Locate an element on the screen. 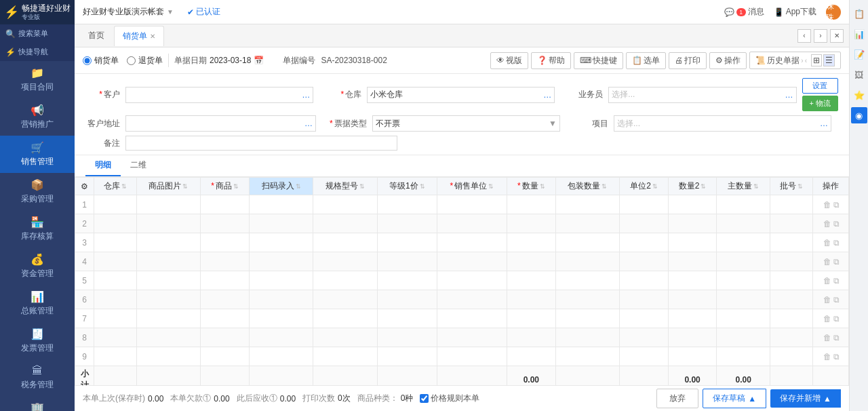 The image size is (868, 411). operate-btn: ⚙ 操作 is located at coordinates (728, 61).